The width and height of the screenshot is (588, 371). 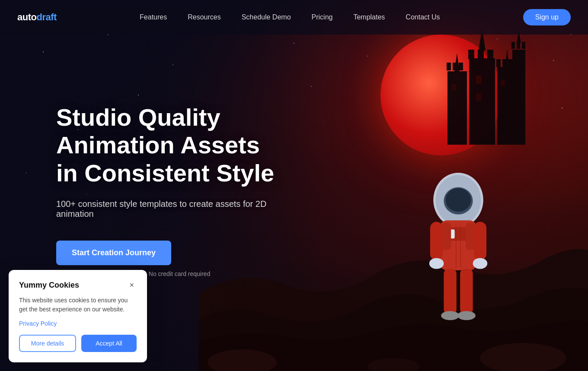 What do you see at coordinates (204, 17) in the screenshot?
I see `nav-item-resources: Resources` at bounding box center [204, 17].